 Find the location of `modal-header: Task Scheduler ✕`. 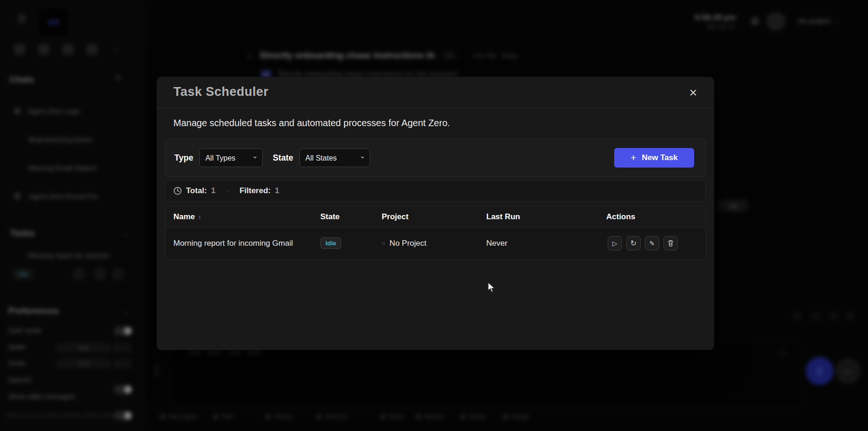

modal-header: Task Scheduler ✕ is located at coordinates (435, 93).